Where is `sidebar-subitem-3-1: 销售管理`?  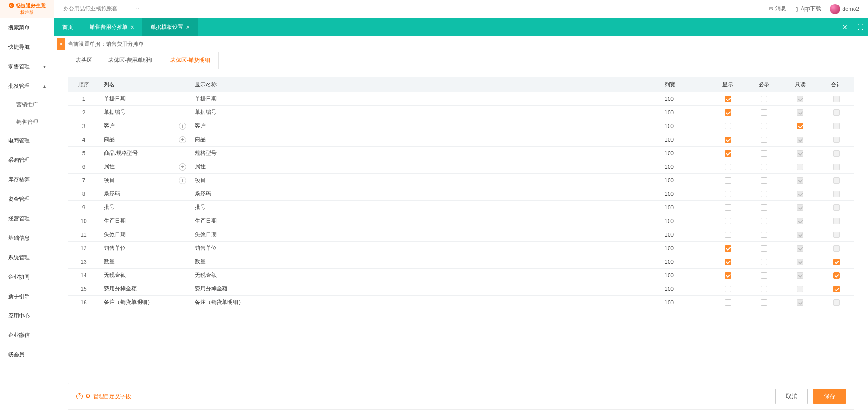 sidebar-subitem-3-1: 销售管理 is located at coordinates (27, 122).